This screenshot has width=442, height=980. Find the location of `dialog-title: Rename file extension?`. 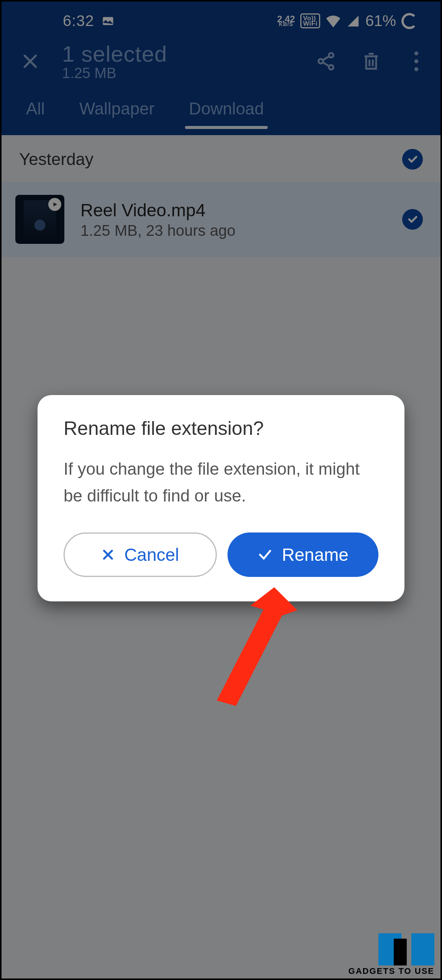

dialog-title: Rename file extension? is located at coordinates (221, 428).